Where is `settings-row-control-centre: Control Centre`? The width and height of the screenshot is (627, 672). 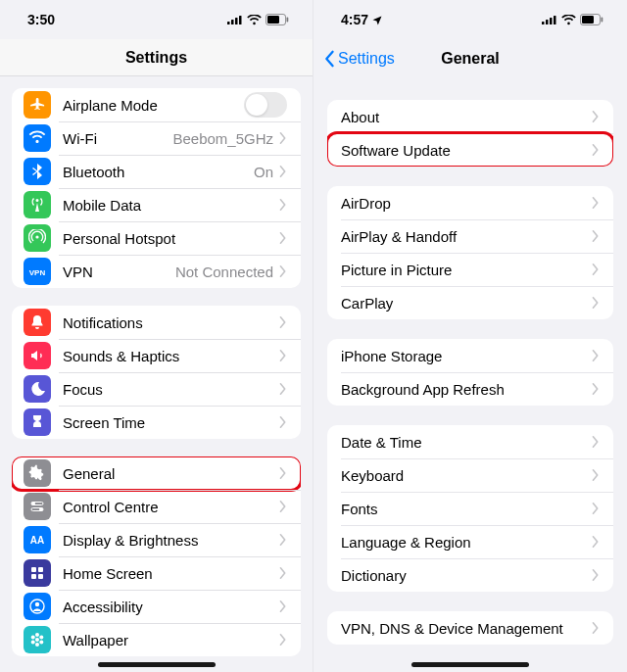 settings-row-control-centre: Control Centre is located at coordinates (157, 506).